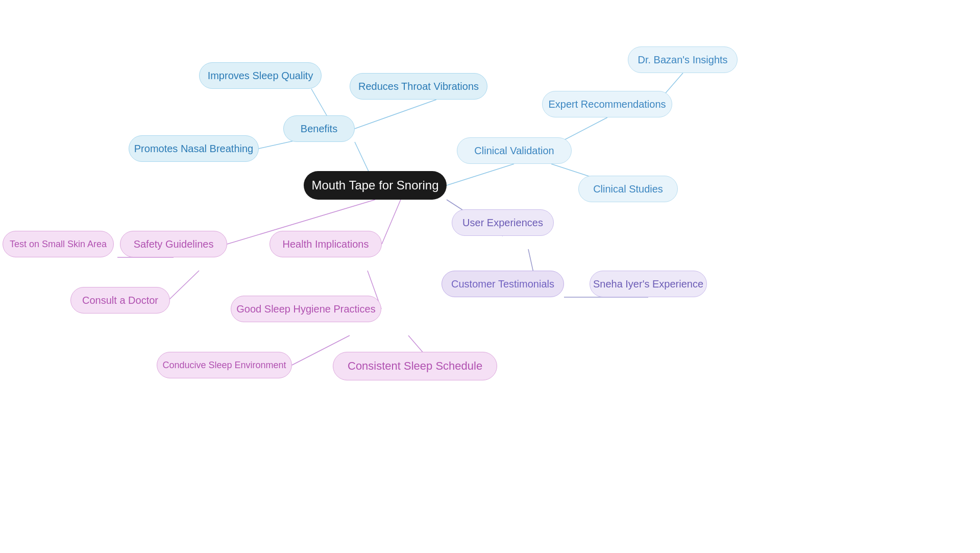 This screenshot has width=980, height=553. What do you see at coordinates (419, 86) in the screenshot?
I see `reduces-throat-node: Reduces Throat Vibrations` at bounding box center [419, 86].